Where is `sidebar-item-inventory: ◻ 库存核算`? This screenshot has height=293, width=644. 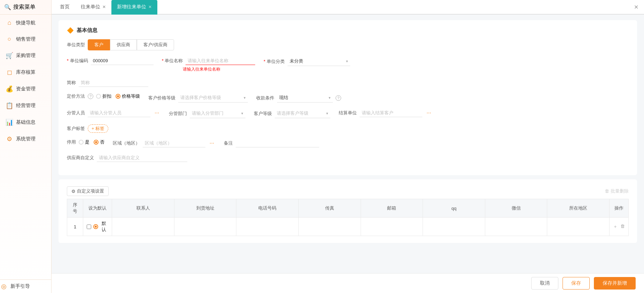 sidebar-item-inventory: ◻ 库存核算 is located at coordinates (26, 72).